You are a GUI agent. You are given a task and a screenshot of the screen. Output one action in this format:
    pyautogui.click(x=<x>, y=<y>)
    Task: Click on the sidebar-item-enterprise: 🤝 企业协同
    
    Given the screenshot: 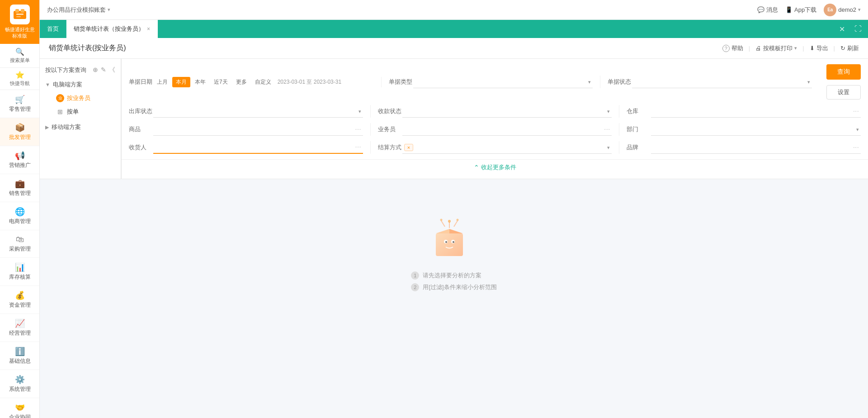 What is the action you would take?
    pyautogui.click(x=20, y=408)
    